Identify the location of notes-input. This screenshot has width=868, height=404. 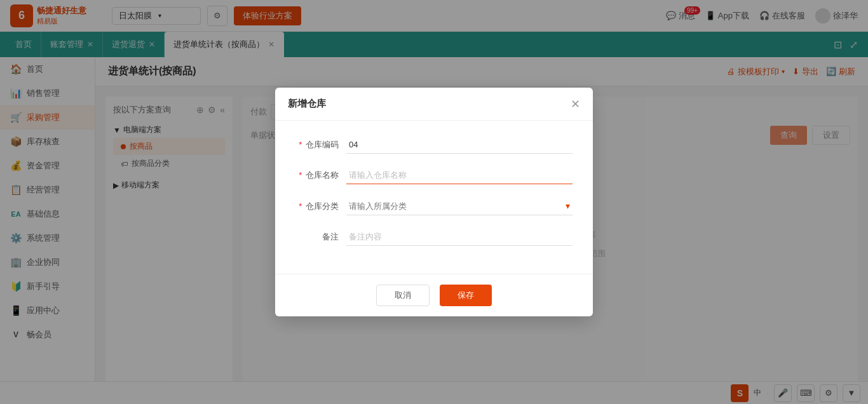
(459, 237).